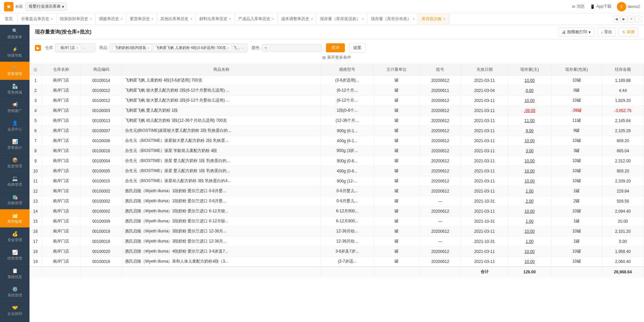 The image size is (644, 322). What do you see at coordinates (530, 111) in the screenshot?
I see `cell-qty: -39.00` at bounding box center [530, 111].